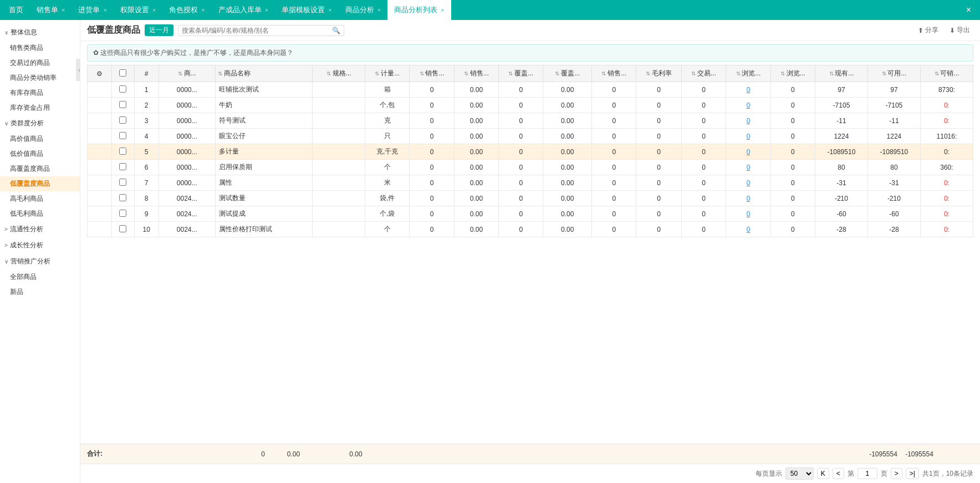 This screenshot has height=483, width=980. What do you see at coordinates (40, 78) in the screenshot?
I see `sidebar-item-category-rate: 商品分类动销率` at bounding box center [40, 78].